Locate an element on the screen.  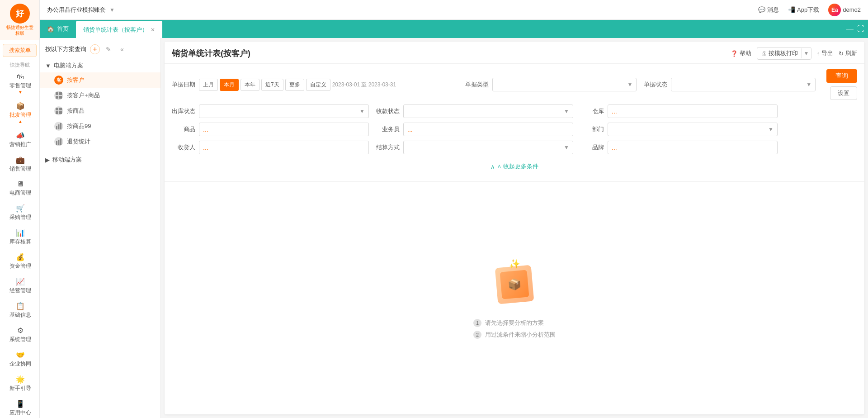
date-this-month-btn: 本月 is located at coordinates (229, 85).